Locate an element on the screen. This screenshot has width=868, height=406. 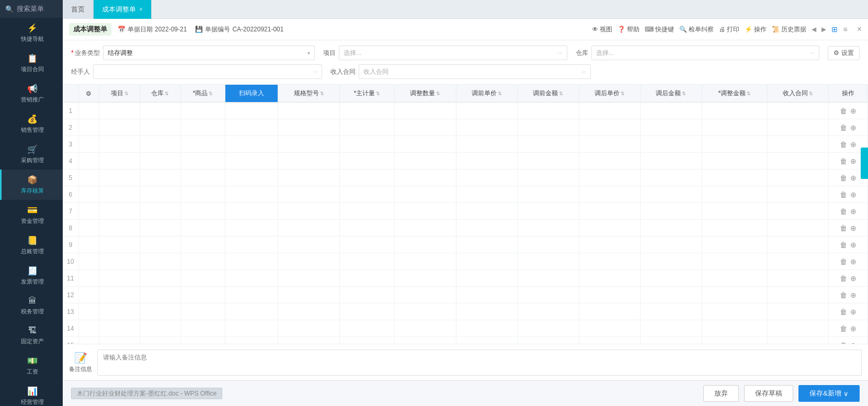
sort-icon-adj-amount: ⇅ is located at coordinates (749, 94).